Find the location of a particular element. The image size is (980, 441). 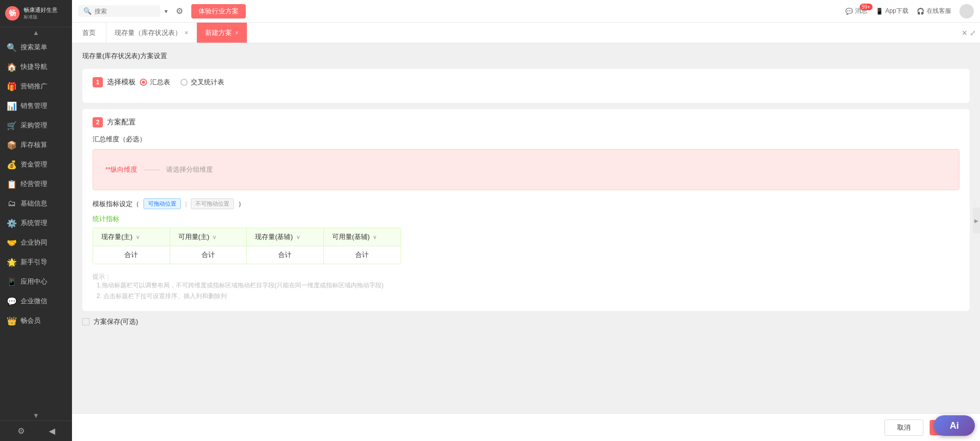

top-right-actions: 💬 消息 99+ 📱 App下载 🎧 在线客服 is located at coordinates (910, 11).